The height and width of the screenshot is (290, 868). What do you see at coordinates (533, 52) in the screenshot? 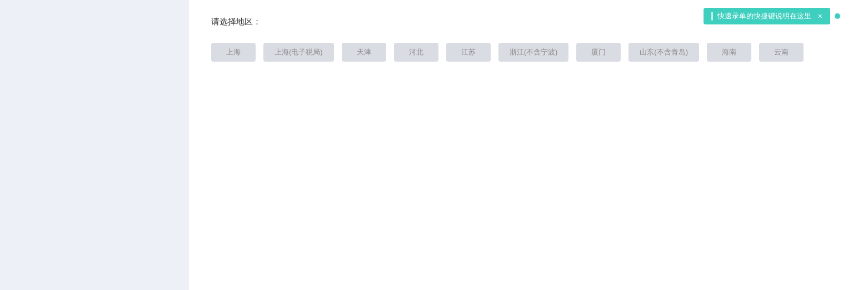
I see `region-button: 浙江(不含宁波)` at bounding box center [533, 52].